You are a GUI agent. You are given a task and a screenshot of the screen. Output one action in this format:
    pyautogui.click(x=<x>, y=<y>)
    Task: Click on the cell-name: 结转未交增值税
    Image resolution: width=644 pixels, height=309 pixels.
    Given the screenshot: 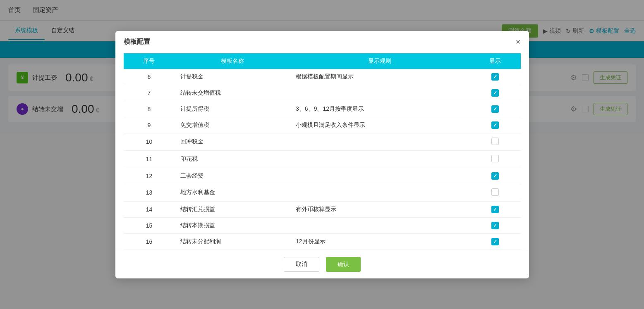 What is the action you would take?
    pyautogui.click(x=232, y=93)
    